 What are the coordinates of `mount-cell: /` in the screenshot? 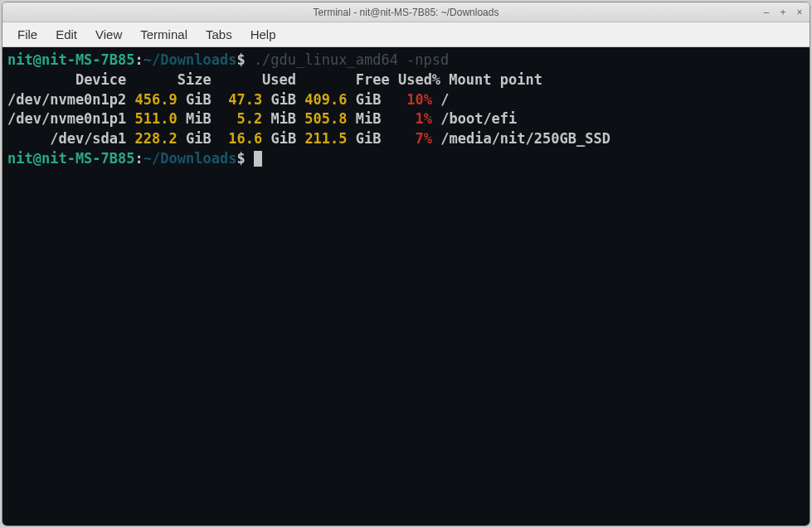 It's located at (445, 99).